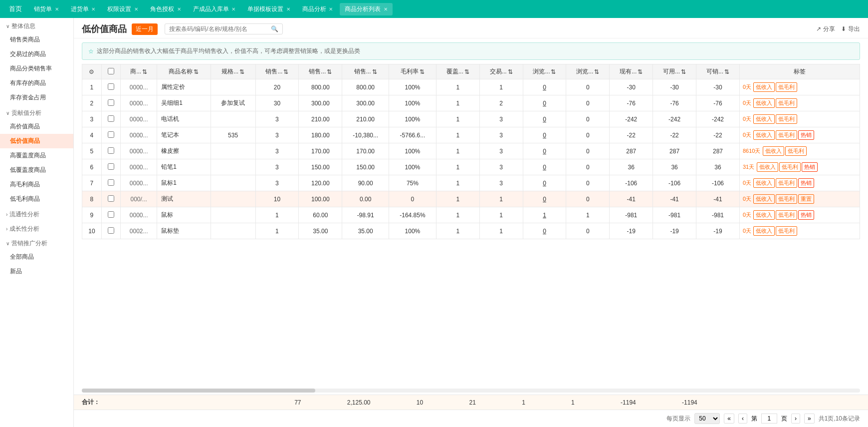 The width and height of the screenshot is (868, 427). What do you see at coordinates (37, 98) in the screenshot?
I see `sidebar-item-inventory-capital: 库存资金占用` at bounding box center [37, 98].